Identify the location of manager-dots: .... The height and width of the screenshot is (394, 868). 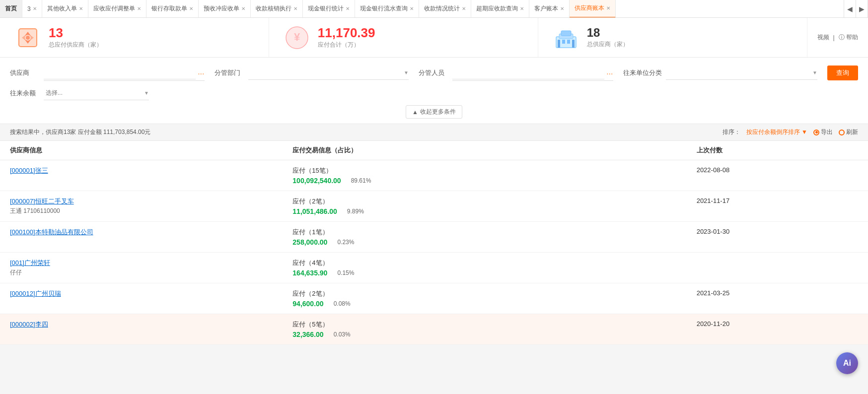
(610, 72).